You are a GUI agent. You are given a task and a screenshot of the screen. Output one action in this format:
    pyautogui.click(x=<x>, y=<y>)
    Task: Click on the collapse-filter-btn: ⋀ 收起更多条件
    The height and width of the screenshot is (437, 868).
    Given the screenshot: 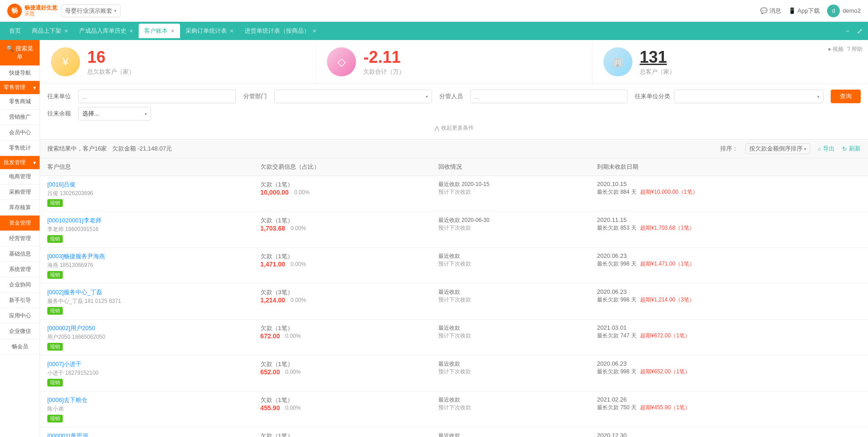 What is the action you would take?
    pyautogui.click(x=454, y=128)
    